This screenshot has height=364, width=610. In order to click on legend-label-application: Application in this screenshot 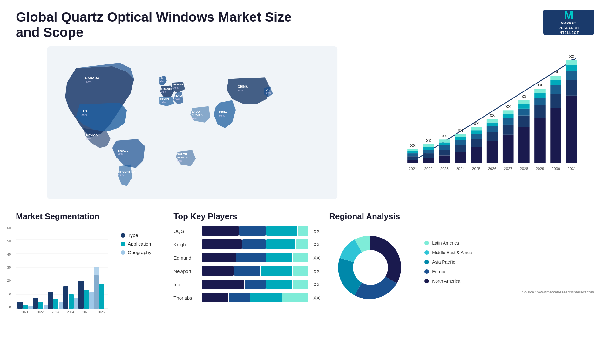, I will do `click(139, 244)`.